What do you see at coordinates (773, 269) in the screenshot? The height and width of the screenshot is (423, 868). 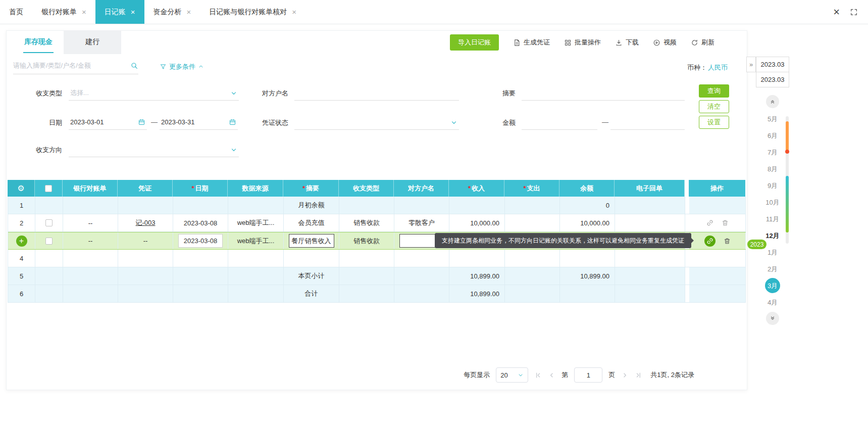 I see `month-item: 2月` at bounding box center [773, 269].